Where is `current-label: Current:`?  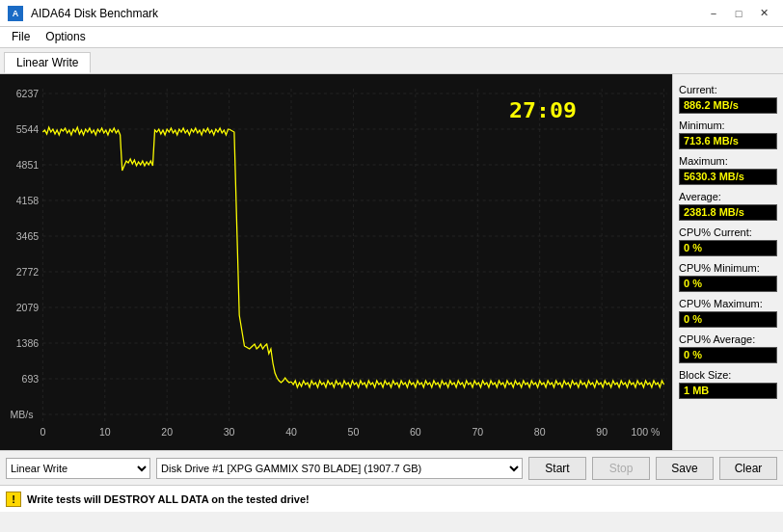
current-label: Current: is located at coordinates (728, 90).